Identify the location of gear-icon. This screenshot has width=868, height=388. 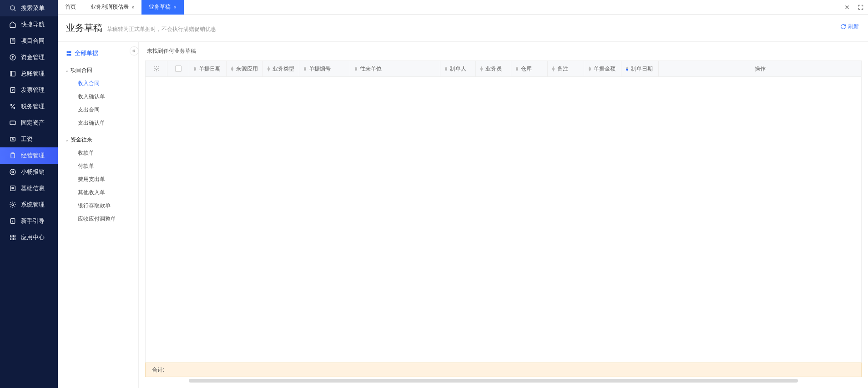
(156, 69).